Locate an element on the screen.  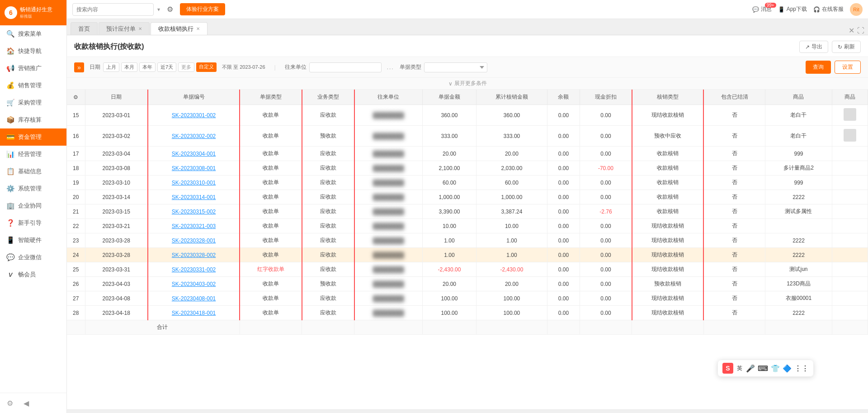
col-header-biztype: 业务类型 is located at coordinates (328, 97).